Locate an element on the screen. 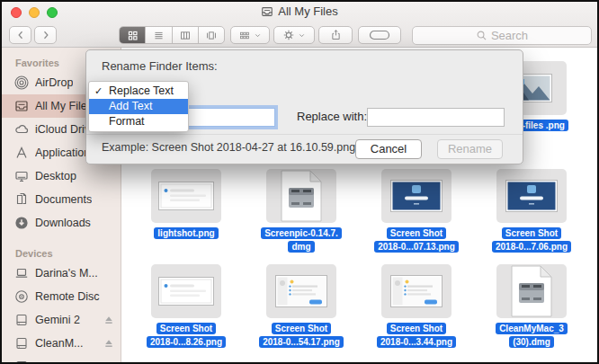 The image size is (599, 364). chevron-left-icon is located at coordinates (21, 35).